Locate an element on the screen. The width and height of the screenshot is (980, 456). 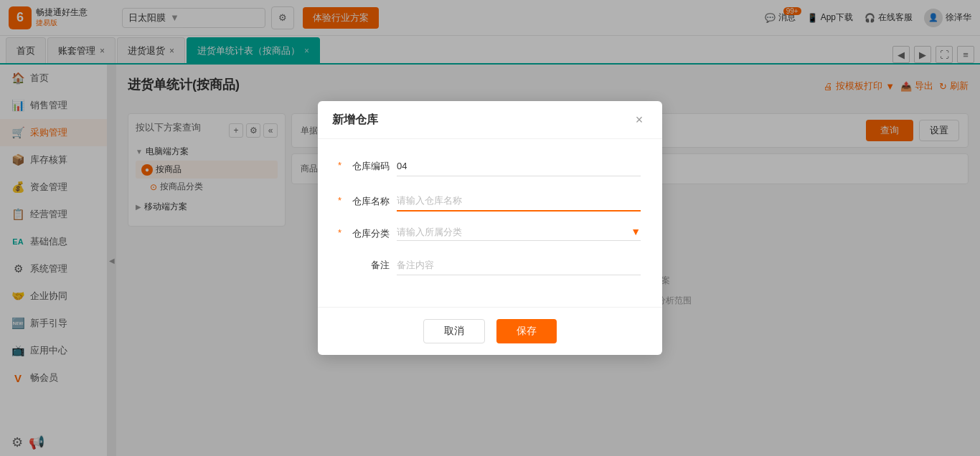
form-code-input is located at coordinates (519, 166).